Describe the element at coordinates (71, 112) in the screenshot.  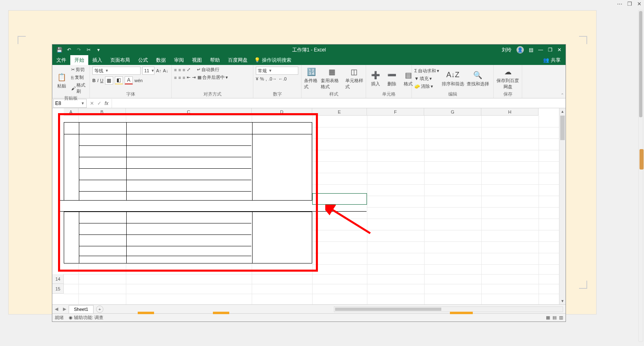
I see `col-header-a: A` at that location.